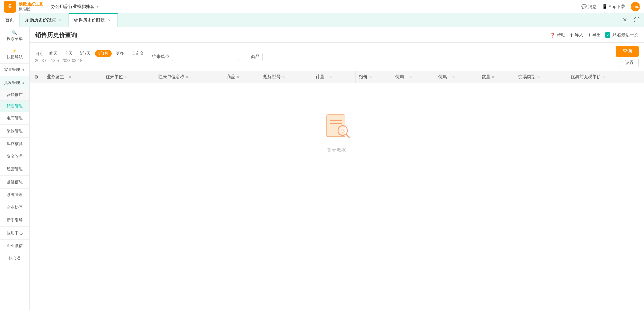 This screenshot has width=644, height=310. I want to click on date-btn-1month: 近1月, so click(103, 54).